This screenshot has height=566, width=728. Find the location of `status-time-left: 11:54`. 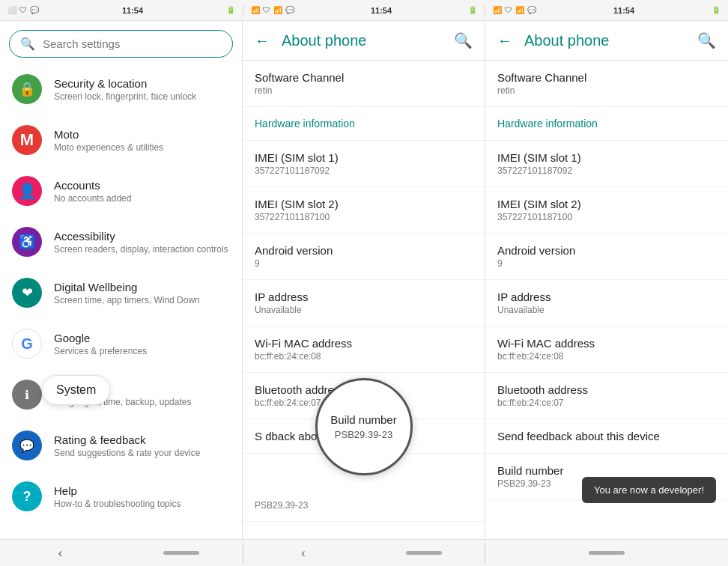

status-time-left: 11:54 is located at coordinates (133, 10).